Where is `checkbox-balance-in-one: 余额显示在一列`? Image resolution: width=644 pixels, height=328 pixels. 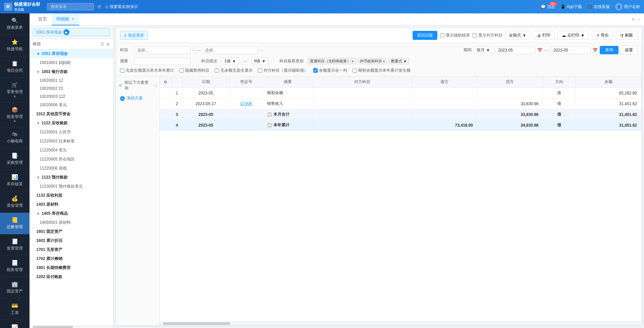 checkbox-balance-in-one: 余额显示在一列 is located at coordinates (330, 70).